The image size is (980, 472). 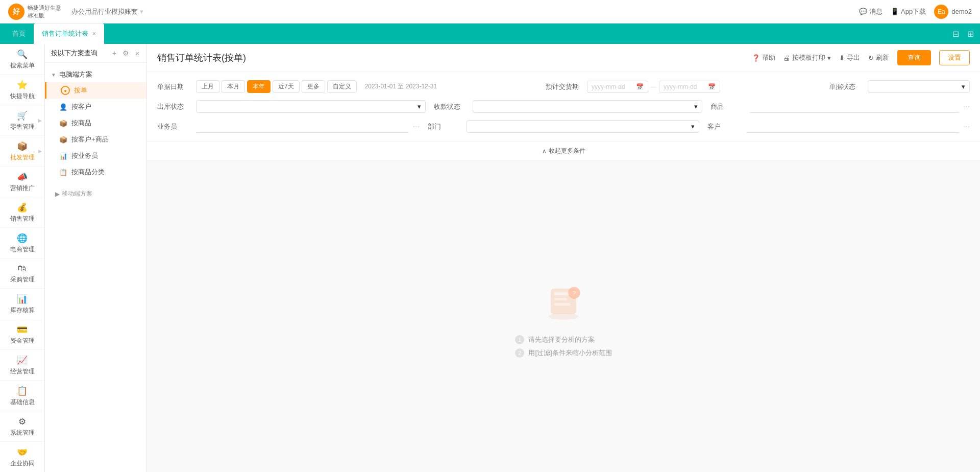 I want to click on department-select: ▾, so click(x=583, y=127).